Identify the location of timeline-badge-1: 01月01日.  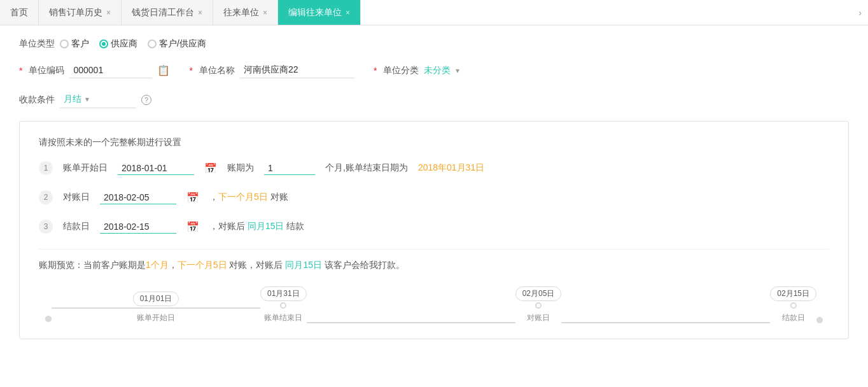
(157, 299).